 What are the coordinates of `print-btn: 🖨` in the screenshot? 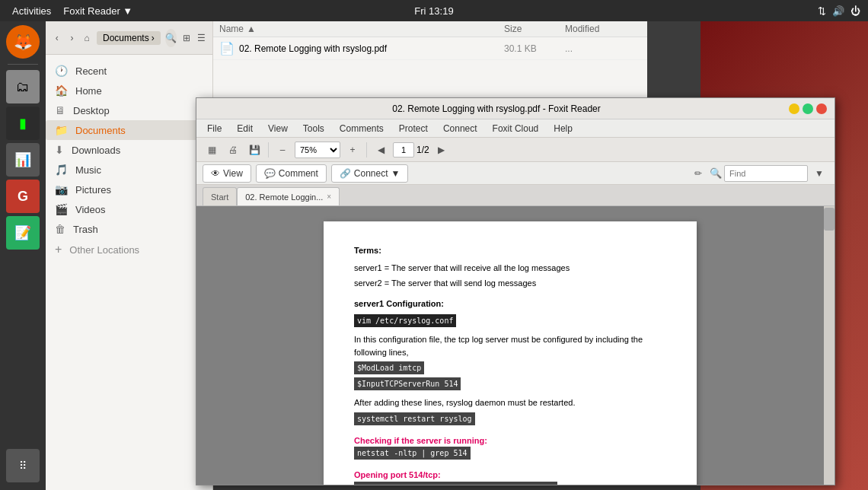 It's located at (233, 150).